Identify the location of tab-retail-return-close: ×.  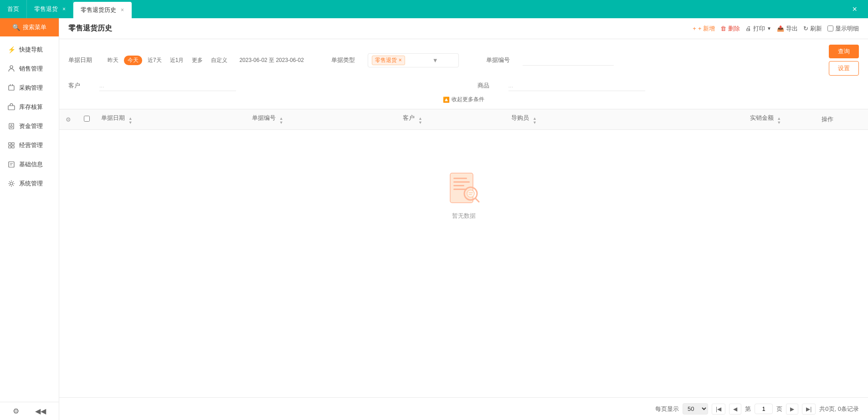
(64, 9).